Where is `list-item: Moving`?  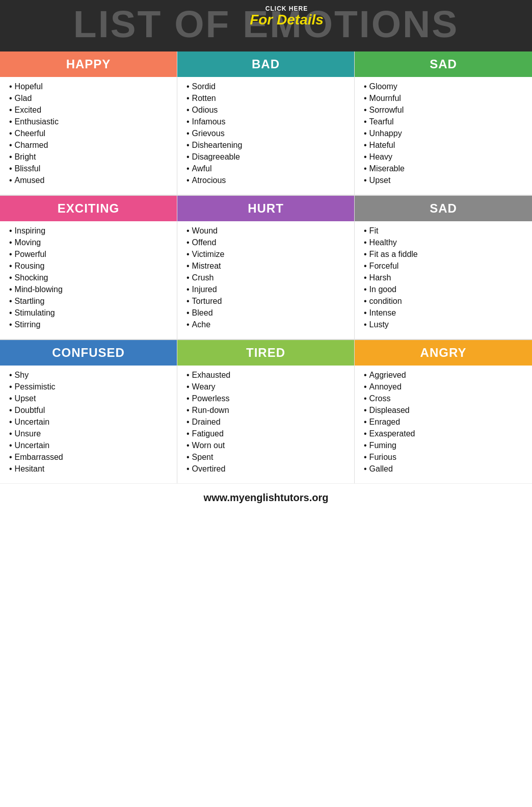 list-item: Moving is located at coordinates (91, 243).